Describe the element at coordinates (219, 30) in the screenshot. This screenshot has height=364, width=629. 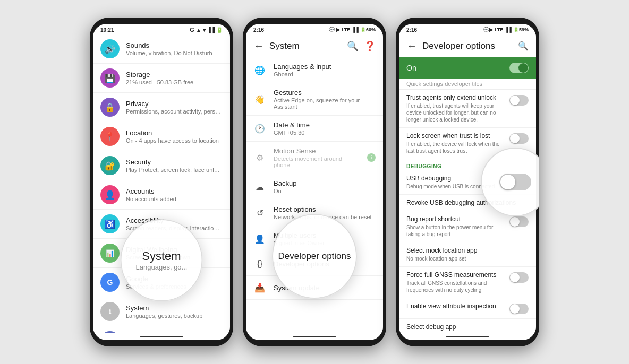
I see `battery-icon: 🔋` at that location.